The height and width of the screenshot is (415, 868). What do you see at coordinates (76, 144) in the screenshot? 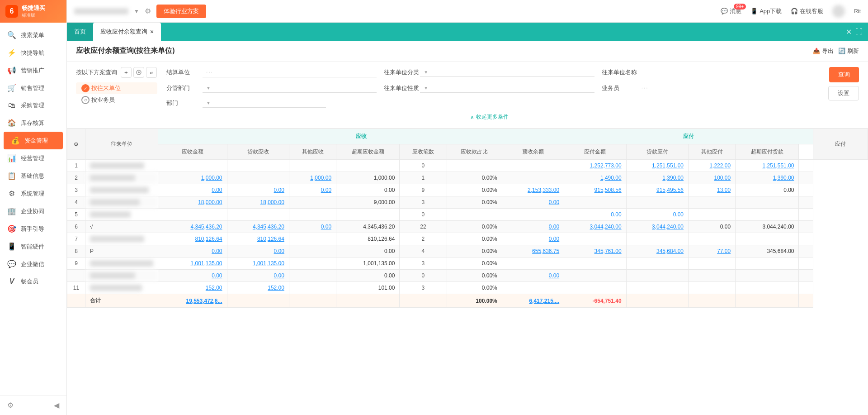
I see `column-settings-icon: ⚙` at bounding box center [76, 144].